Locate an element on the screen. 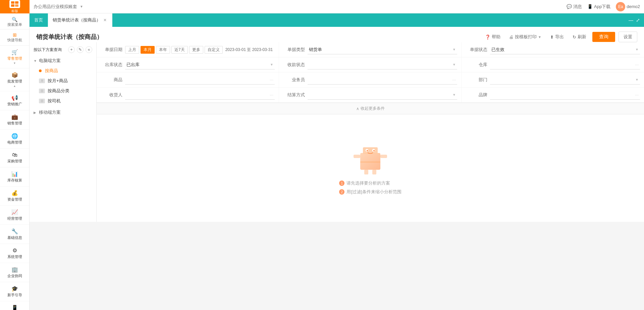 This screenshot has width=644, height=310. tree-item-by-goods: 按商品 is located at coordinates (63, 71).